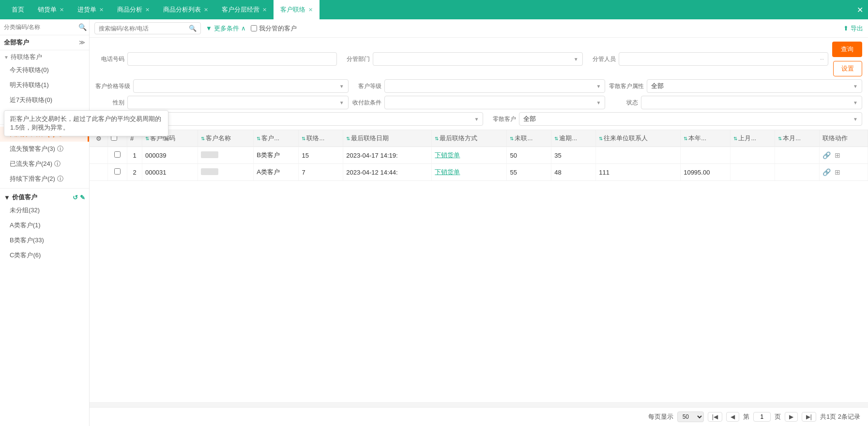  I want to click on filter-search-input, so click(142, 29).